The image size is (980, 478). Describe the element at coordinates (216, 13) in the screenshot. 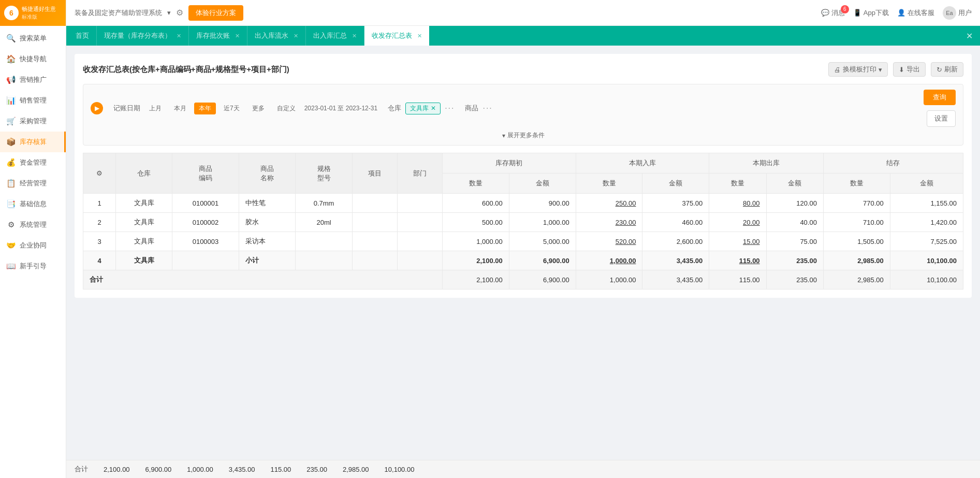

I see `trial-button: 体验行业方案` at that location.